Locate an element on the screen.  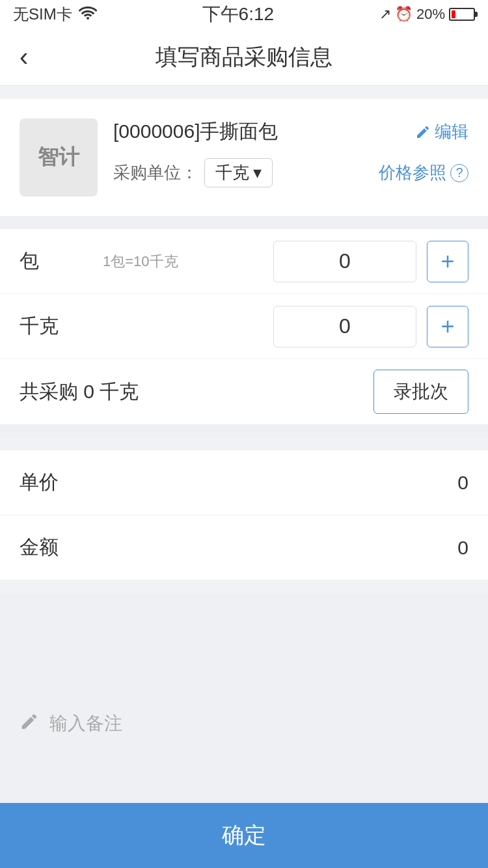
chevron-down-icon: ▾ is located at coordinates (258, 173).